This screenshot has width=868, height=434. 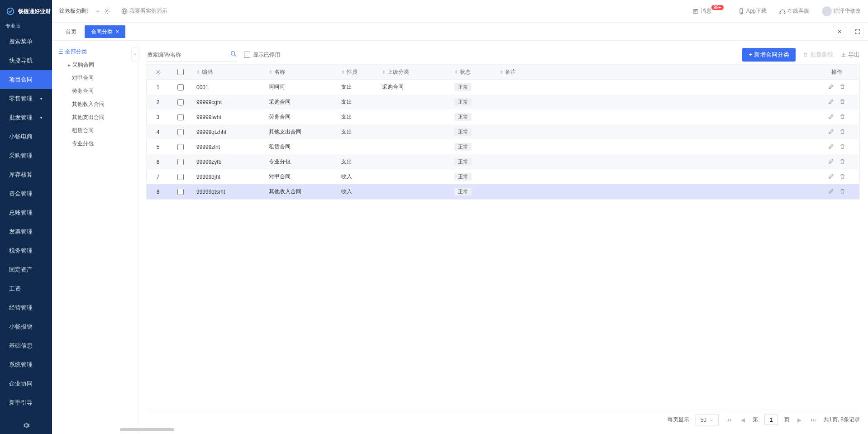 I want to click on select-all-checkbox, so click(x=181, y=72).